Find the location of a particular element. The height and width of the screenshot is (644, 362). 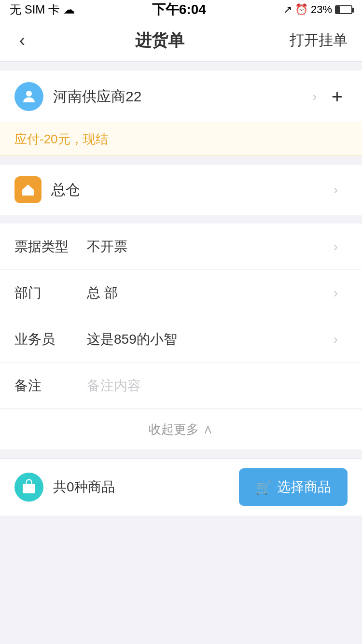

salesperson-row: 业务员 这是859的小智 › is located at coordinates (181, 339).